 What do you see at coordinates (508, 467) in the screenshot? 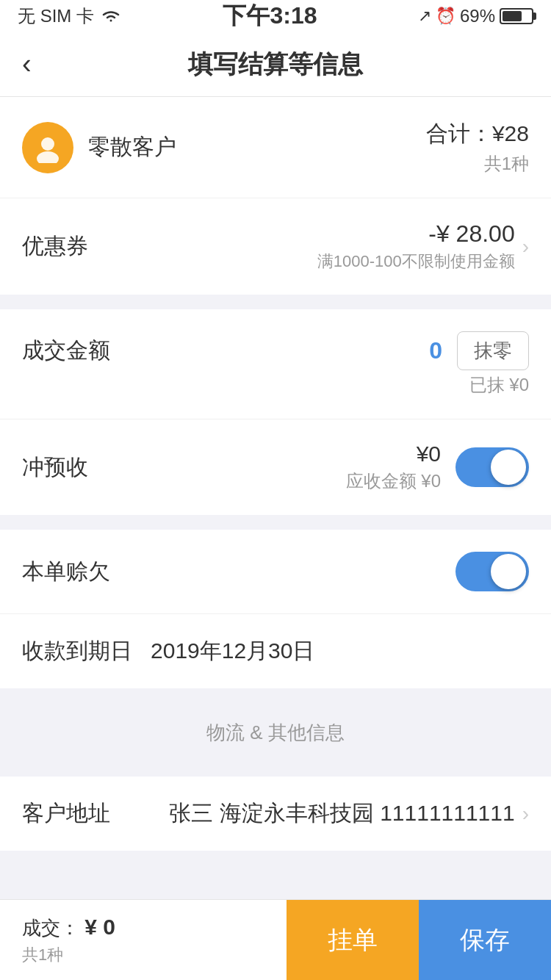
I see `toggle-knob` at bounding box center [508, 467].